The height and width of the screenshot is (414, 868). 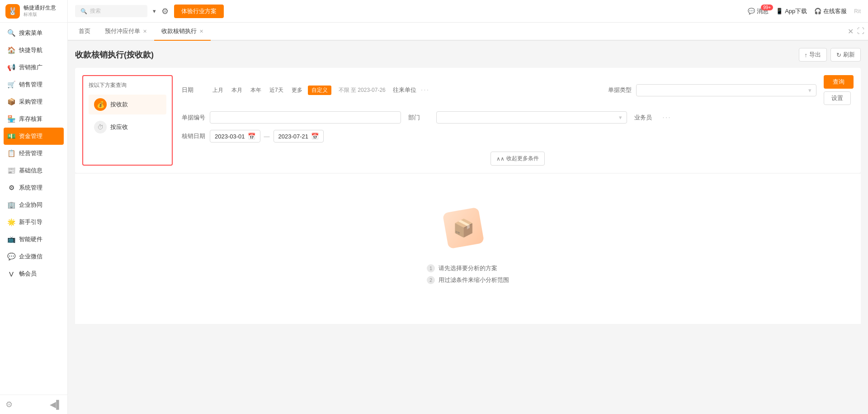 What do you see at coordinates (726, 90) in the screenshot?
I see `doc-type-select: ▾` at bounding box center [726, 90].